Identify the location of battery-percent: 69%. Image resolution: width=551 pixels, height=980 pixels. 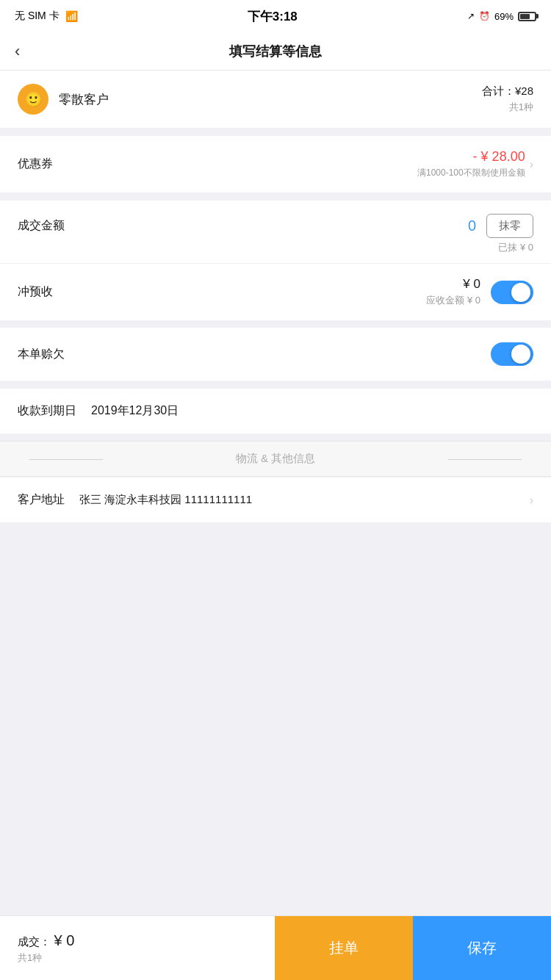
(504, 16).